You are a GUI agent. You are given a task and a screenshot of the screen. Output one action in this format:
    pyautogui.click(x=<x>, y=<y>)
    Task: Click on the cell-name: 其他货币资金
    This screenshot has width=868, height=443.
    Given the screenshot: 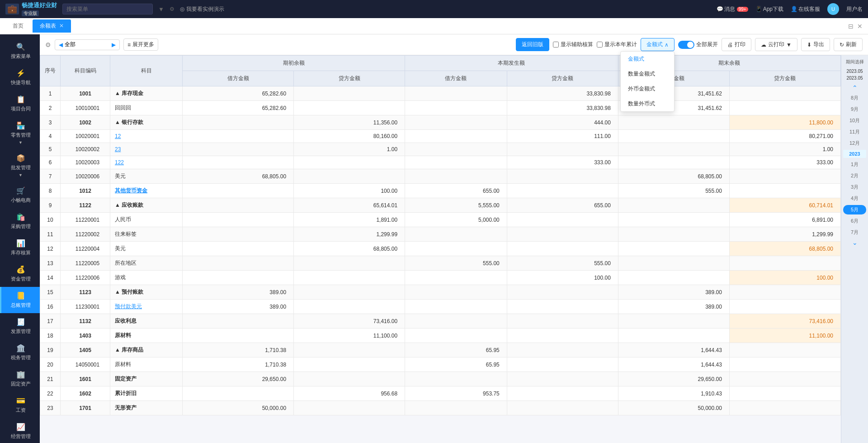 What is the action you would take?
    pyautogui.click(x=146, y=191)
    